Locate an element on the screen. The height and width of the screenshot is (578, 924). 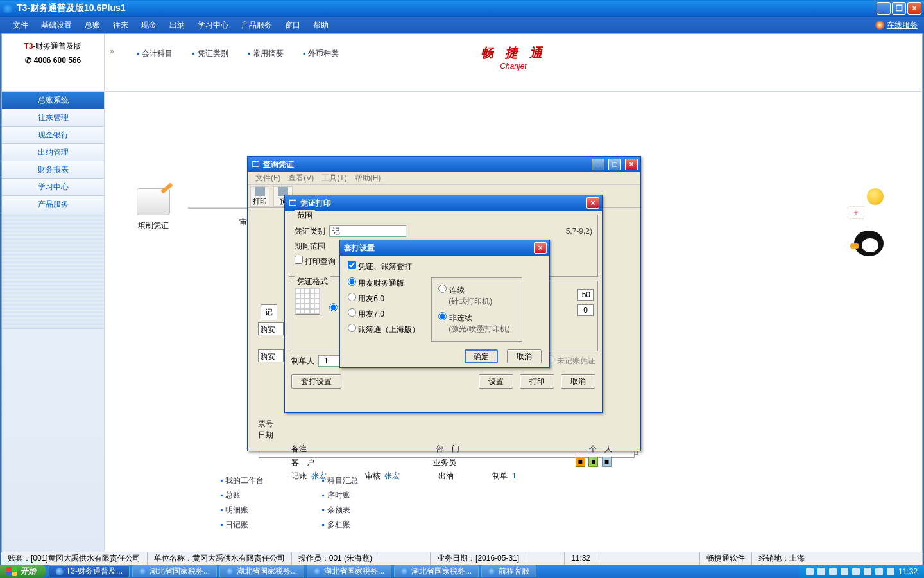
menu-arap: 往来 is located at coordinates (121, 26).